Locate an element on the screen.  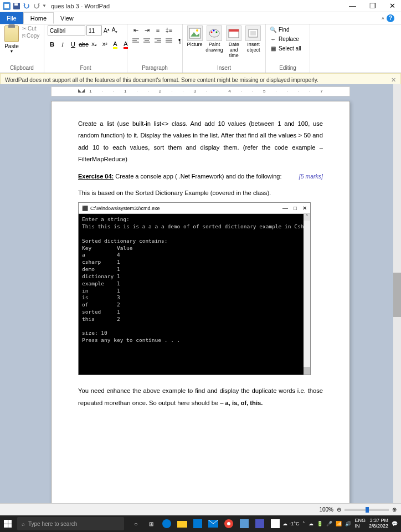
selectall-icon: ▦ is located at coordinates (273, 48).